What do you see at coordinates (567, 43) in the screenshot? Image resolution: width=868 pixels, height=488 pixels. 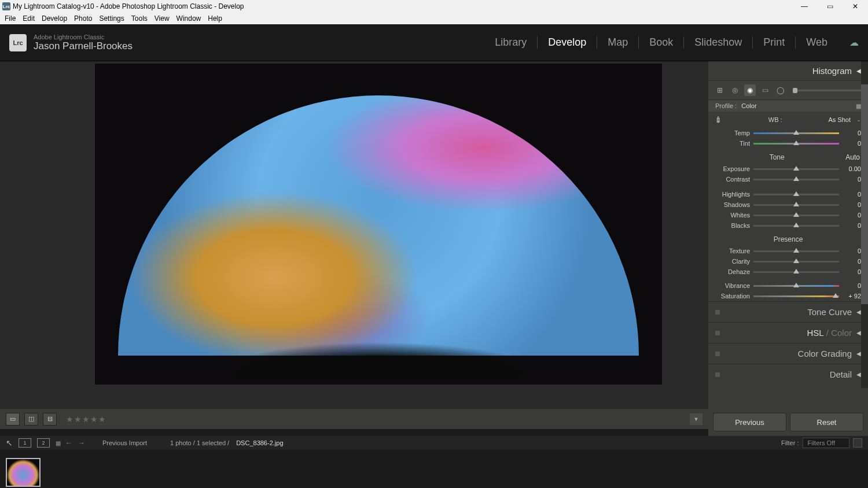 I see `module-develop: Develop` at bounding box center [567, 43].